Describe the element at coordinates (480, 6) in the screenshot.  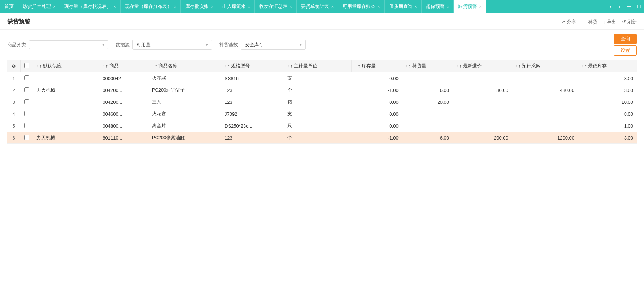
I see `tab-close-shortage: ×` at that location.